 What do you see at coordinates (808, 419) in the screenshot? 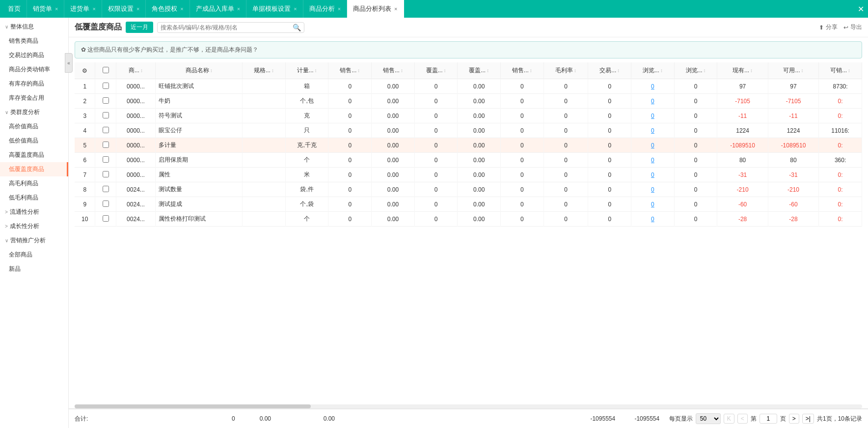
I see `last-page-btn: >|` at bounding box center [808, 419].